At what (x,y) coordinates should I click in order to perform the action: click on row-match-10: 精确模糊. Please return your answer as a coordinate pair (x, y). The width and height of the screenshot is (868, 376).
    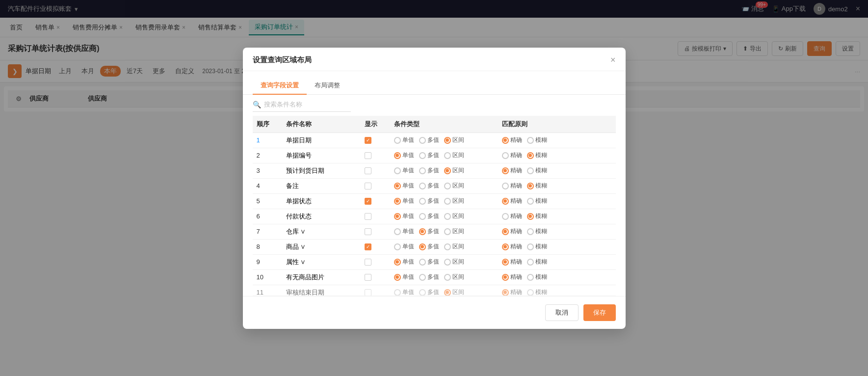
    Looking at the image, I should click on (547, 292).